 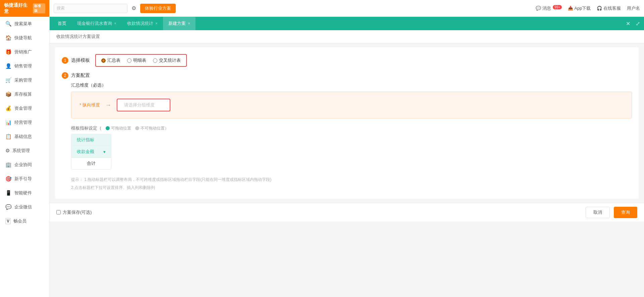 What do you see at coordinates (23, 52) in the screenshot?
I see `sidebar-item-label: 营销推广` at bounding box center [23, 52].